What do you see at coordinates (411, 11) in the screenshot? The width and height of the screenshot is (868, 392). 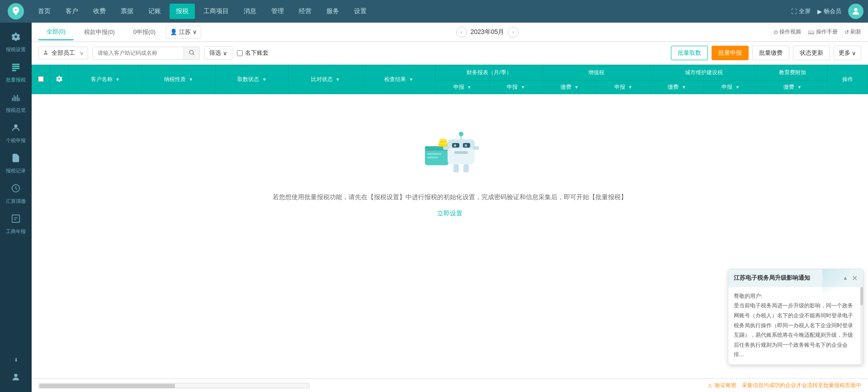 I see `nav-items: 首页 客户 收费 票据 记账 报税 工商项目 消息 管理 经营 服务 设置` at bounding box center [411, 11].